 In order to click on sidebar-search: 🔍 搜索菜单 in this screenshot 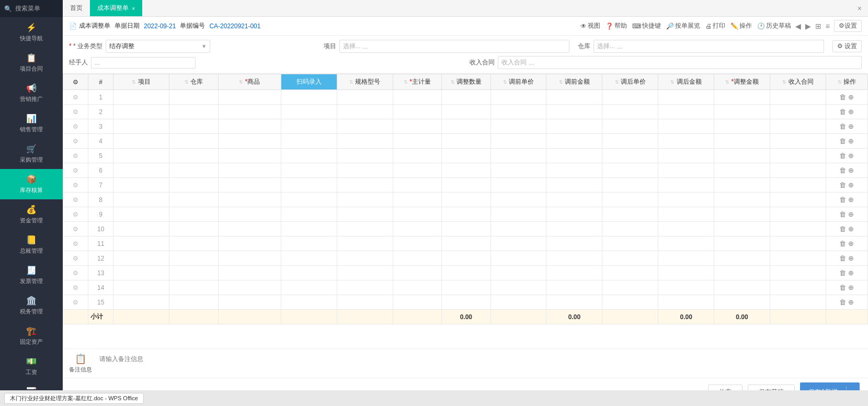, I will do `click(31, 8)`.